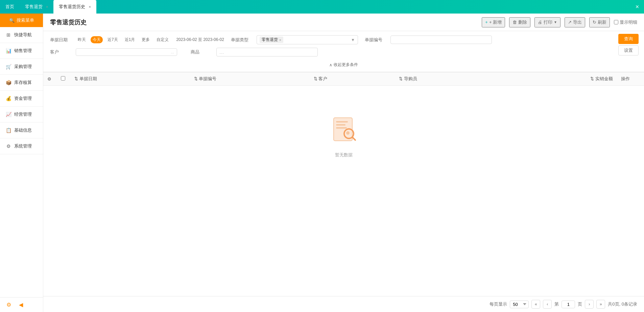 The width and height of the screenshot is (644, 312). Describe the element at coordinates (520, 22) in the screenshot. I see `delete-button: 🗑 删除` at that location.